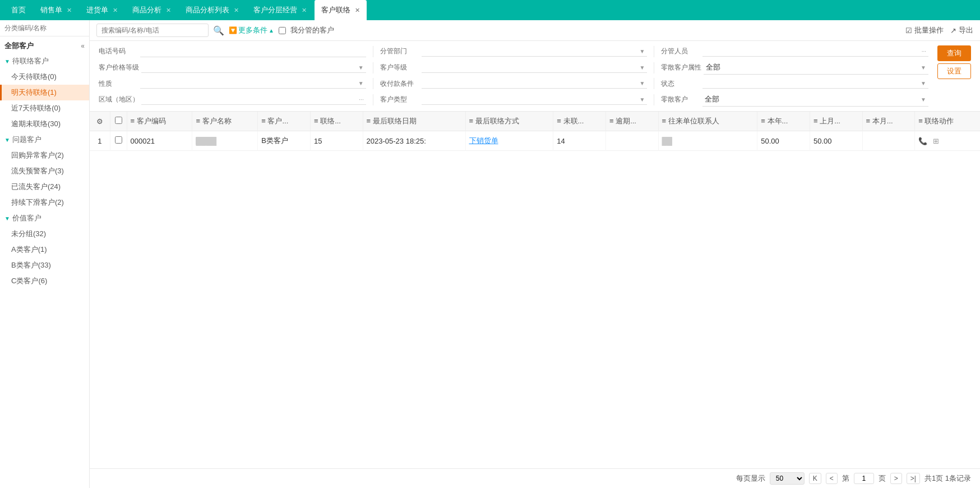  Describe the element at coordinates (681, 84) in the screenshot. I see `status-label: 状态` at that location.